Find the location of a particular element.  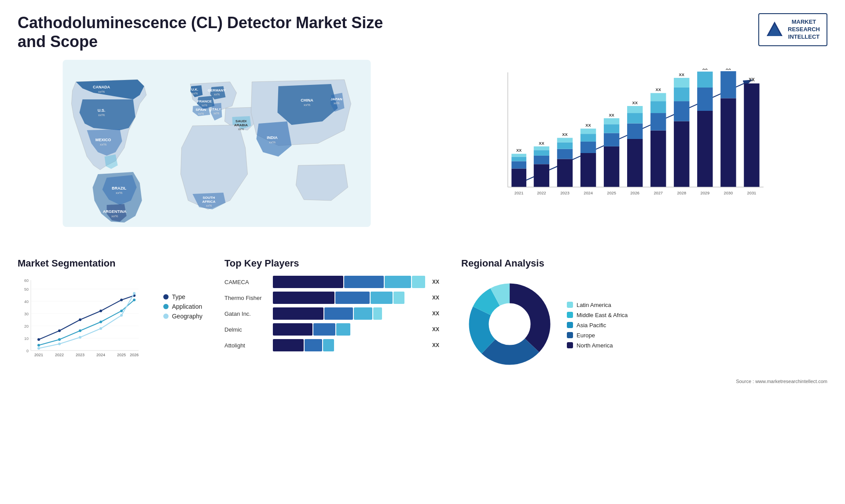

svg-text: 60 is located at coordinates (26, 281).